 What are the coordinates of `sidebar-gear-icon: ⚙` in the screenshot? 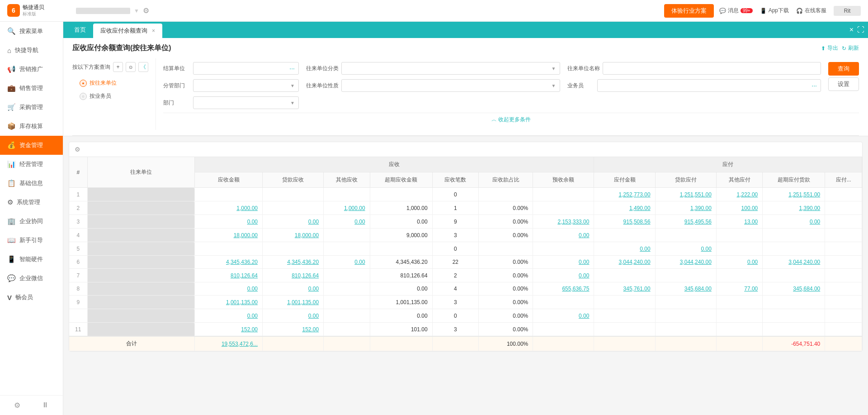 It's located at (17, 405).